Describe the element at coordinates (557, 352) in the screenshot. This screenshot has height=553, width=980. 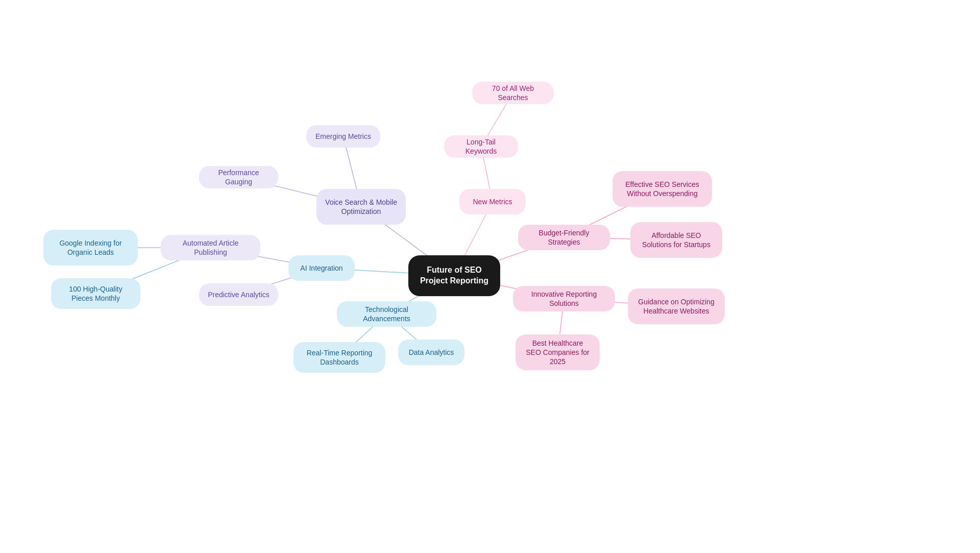
I see `node-best-healthcare: Best Healthcare SEO Companies for 2025` at that location.